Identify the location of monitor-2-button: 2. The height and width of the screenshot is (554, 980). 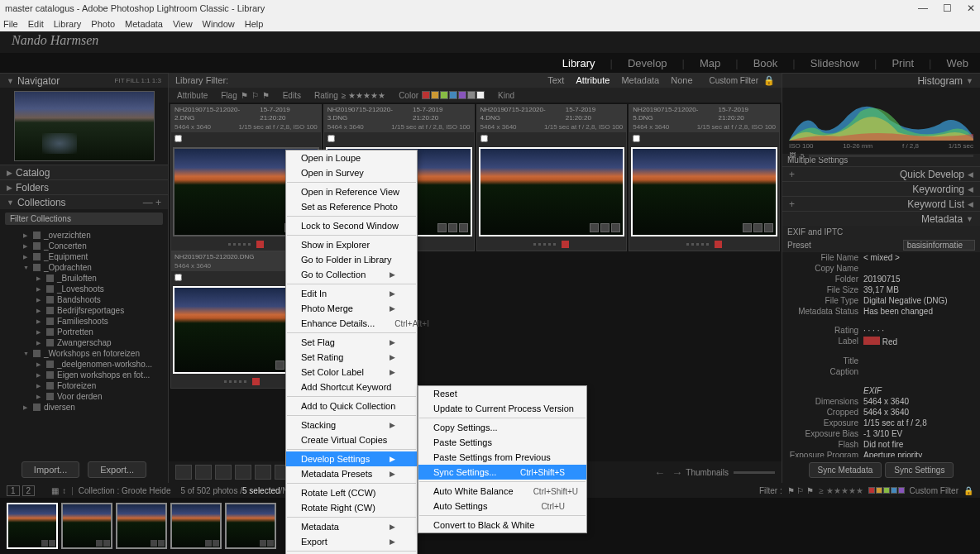
(29, 491).